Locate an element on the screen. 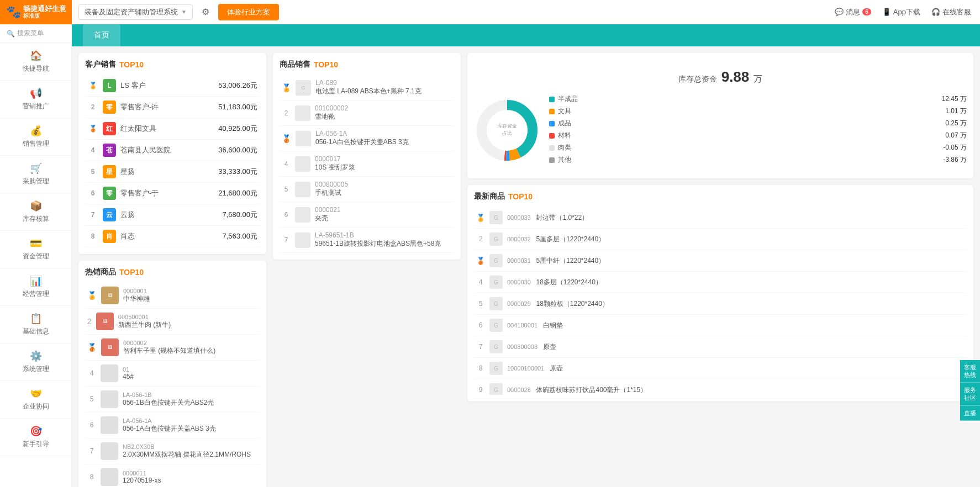 The image size is (980, 487). sidebar-item-sales: 💰 销售管理 is located at coordinates (35, 137).